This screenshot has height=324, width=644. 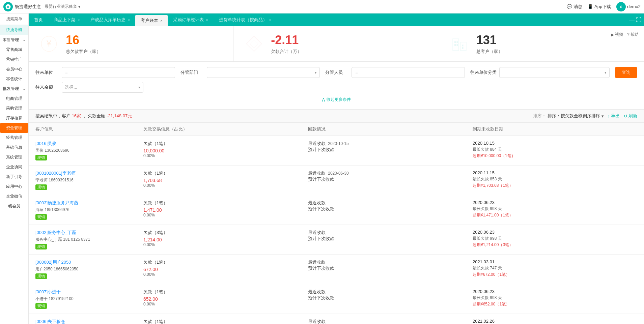 What do you see at coordinates (14, 157) in the screenshot?
I see `sidebar-item-system: 系统管理` at bounding box center [14, 157].